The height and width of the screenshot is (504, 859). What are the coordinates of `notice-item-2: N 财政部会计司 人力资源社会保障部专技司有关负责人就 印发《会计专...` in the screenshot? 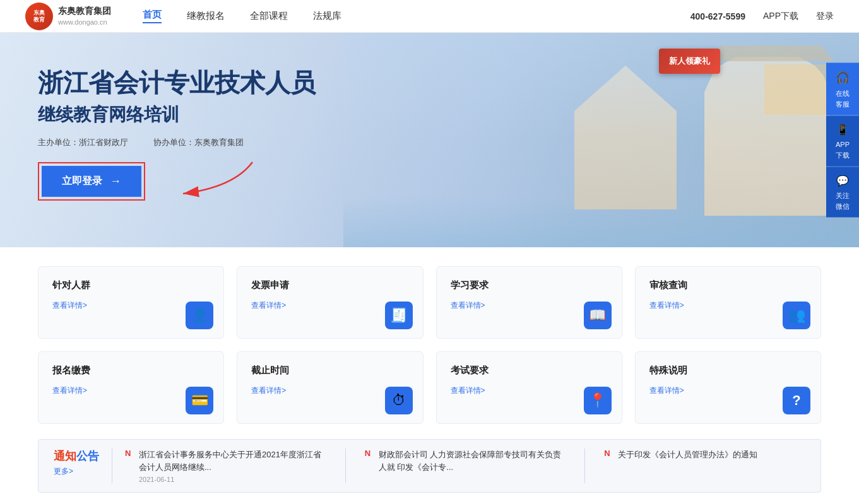 It's located at (466, 462).